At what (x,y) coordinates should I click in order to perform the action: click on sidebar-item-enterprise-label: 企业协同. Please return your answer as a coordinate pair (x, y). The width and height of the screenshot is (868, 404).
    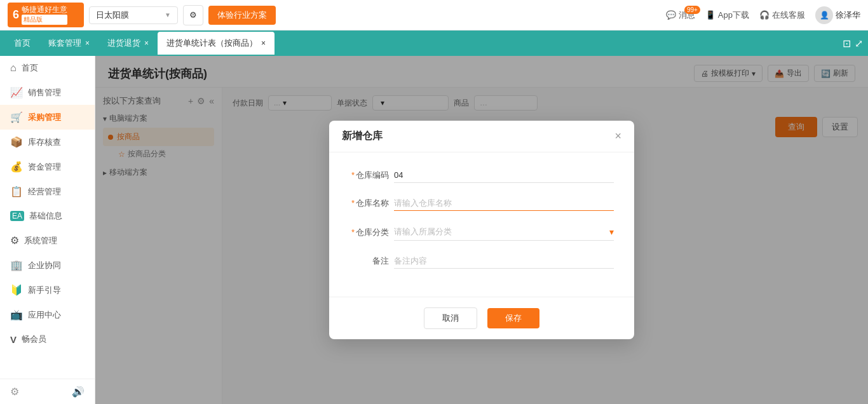
    Looking at the image, I should click on (44, 266).